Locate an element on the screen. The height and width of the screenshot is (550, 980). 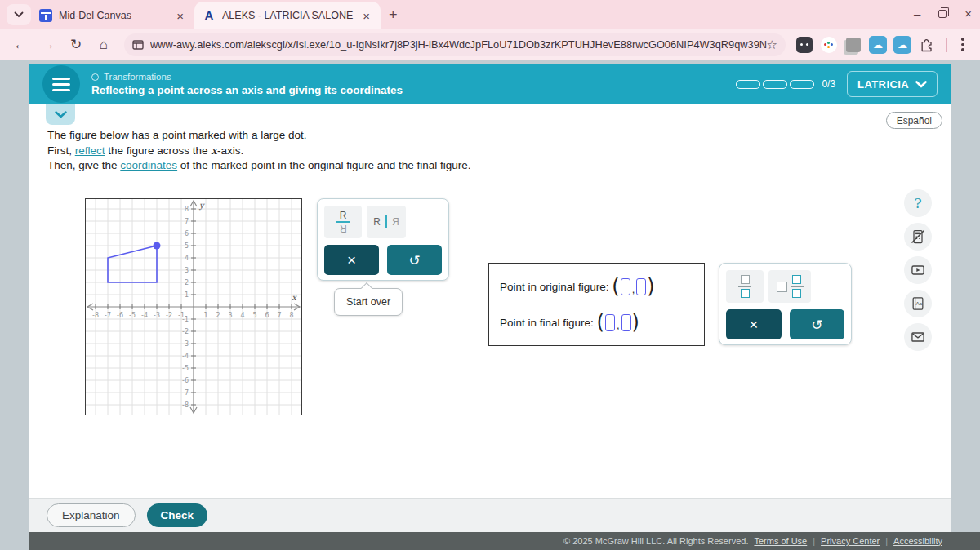
mixed-number-button is located at coordinates (790, 286).